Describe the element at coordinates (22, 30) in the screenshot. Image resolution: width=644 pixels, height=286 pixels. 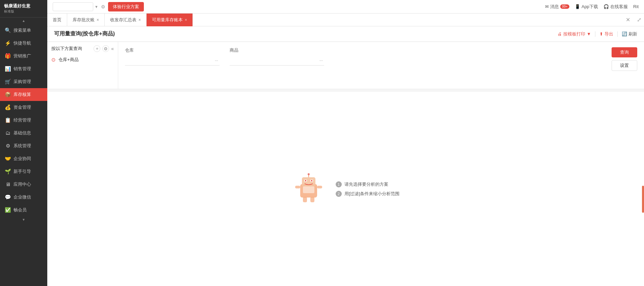
I see `sidebar-label-search: 搜索菜单` at that location.